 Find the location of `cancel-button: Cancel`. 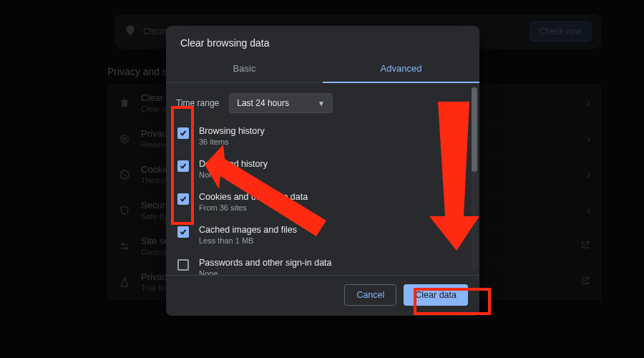

cancel-button: Cancel is located at coordinates (371, 295).